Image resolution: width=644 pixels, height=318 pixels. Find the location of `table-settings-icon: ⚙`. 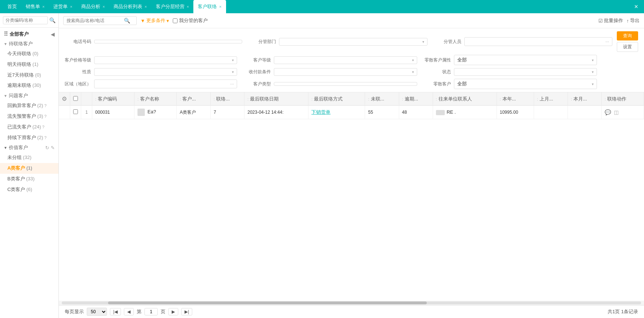

table-settings-icon: ⚙ is located at coordinates (64, 99).